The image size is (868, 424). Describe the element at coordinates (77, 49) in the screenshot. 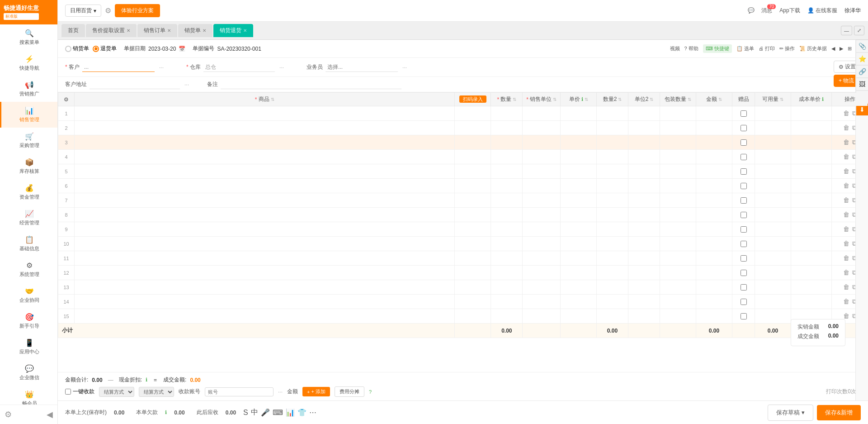

I see `radio-sale: 销货单` at that location.